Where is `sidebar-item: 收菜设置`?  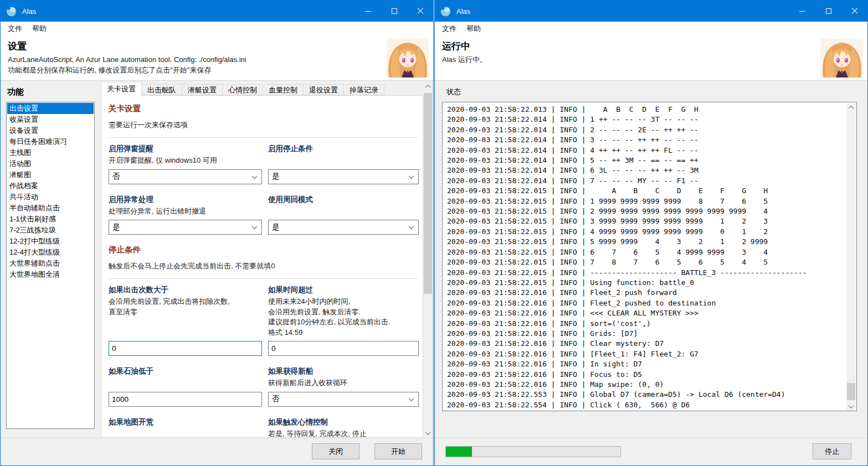
sidebar-item: 收菜设置 is located at coordinates (50, 120).